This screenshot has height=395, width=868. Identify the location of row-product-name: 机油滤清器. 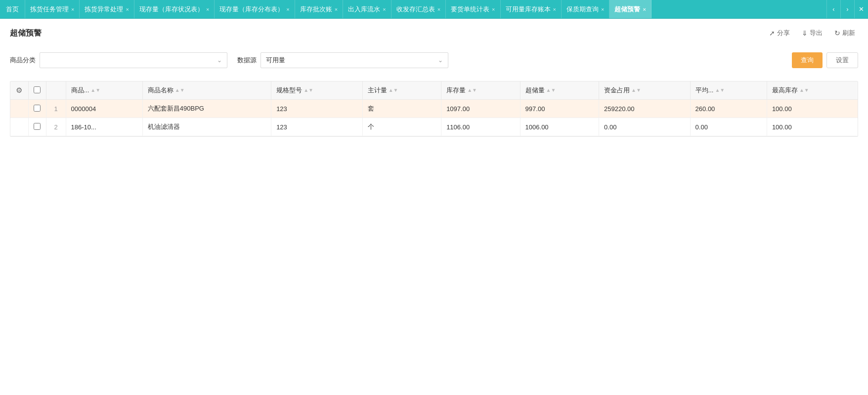
(207, 127).